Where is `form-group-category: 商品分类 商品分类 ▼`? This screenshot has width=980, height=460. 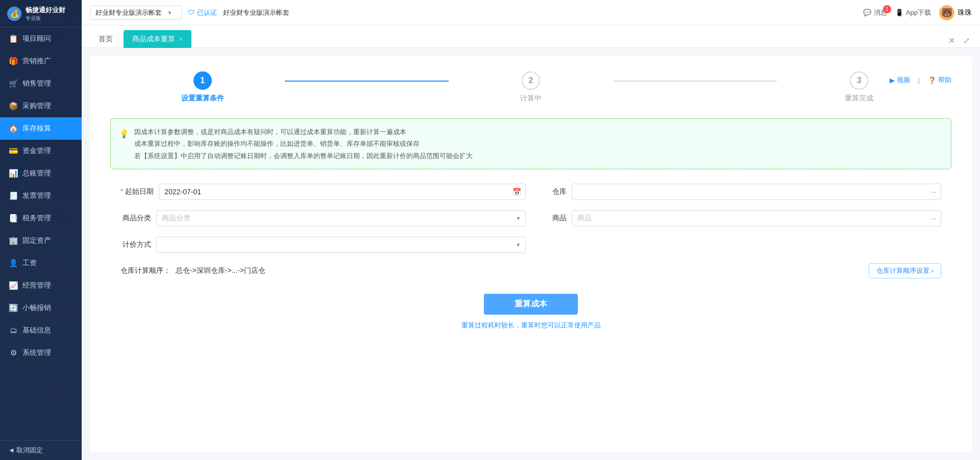 form-group-category: 商品分类 商品分类 ▼ is located at coordinates (323, 218).